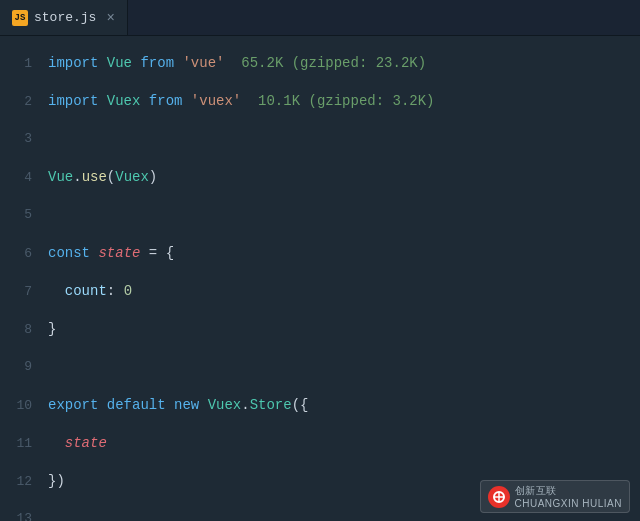 The width and height of the screenshot is (640, 521). What do you see at coordinates (20, 18) in the screenshot?
I see `js-file-icon: JS` at bounding box center [20, 18].